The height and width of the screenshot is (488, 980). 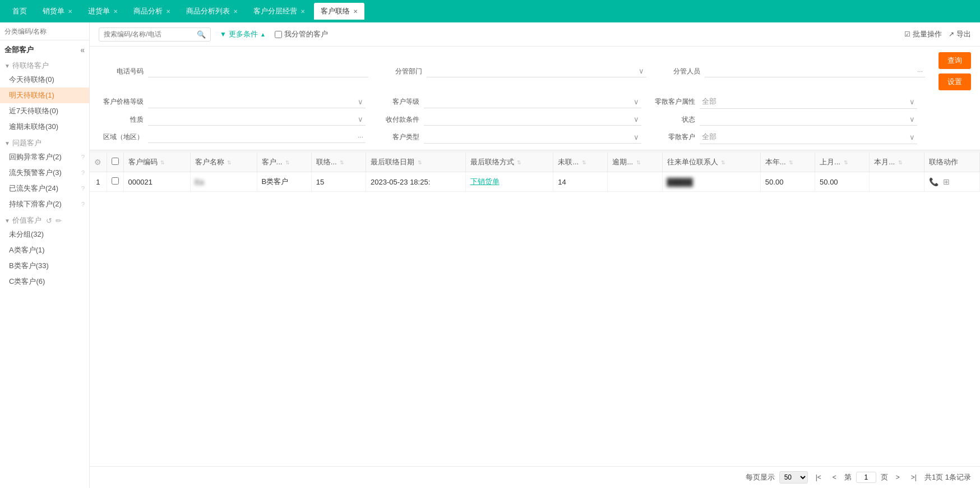 What do you see at coordinates (508, 102) in the screenshot?
I see `filter-field-level: 客户等级 ∨` at bounding box center [508, 102].